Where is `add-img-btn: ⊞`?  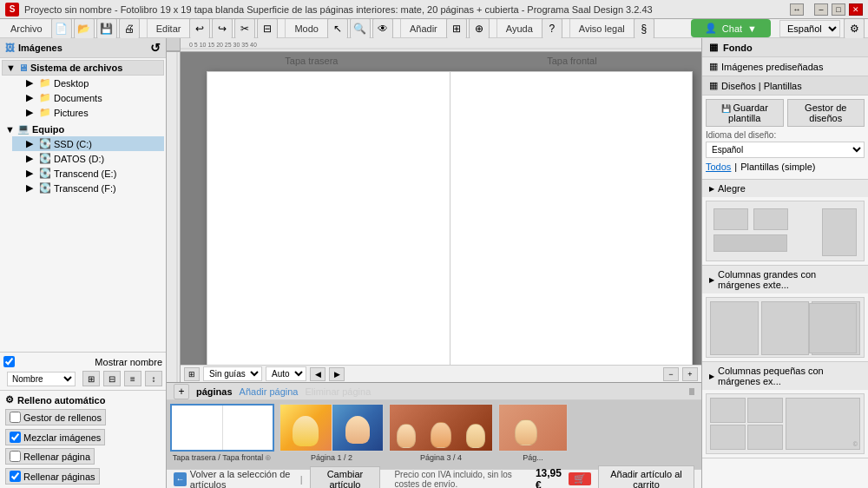 add-img-btn: ⊞ is located at coordinates (457, 29).